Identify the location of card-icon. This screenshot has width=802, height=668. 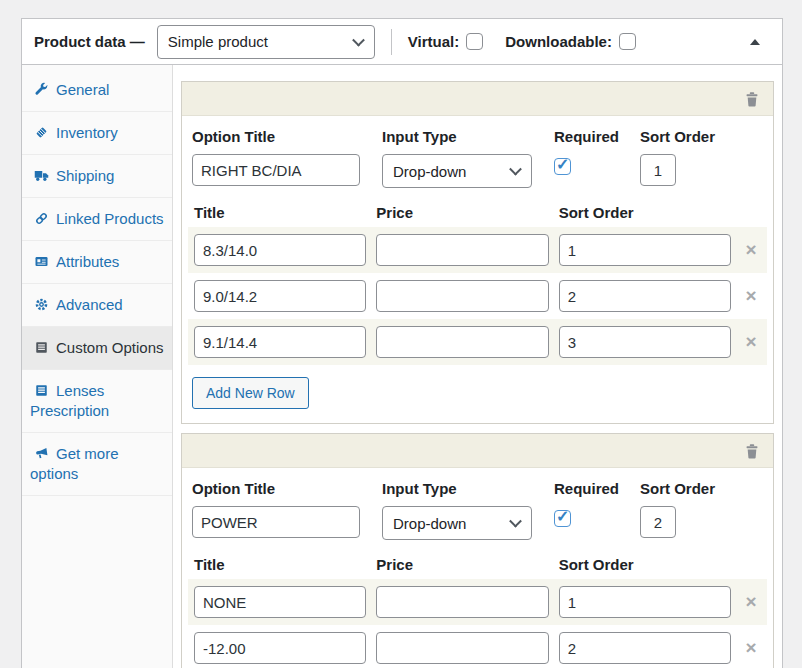
(42, 262).